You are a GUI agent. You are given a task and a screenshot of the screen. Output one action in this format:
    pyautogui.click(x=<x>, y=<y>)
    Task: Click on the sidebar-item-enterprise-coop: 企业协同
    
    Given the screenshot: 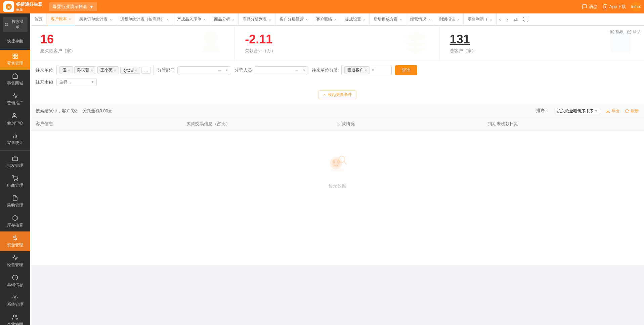 What is the action you would take?
    pyautogui.click(x=15, y=318)
    